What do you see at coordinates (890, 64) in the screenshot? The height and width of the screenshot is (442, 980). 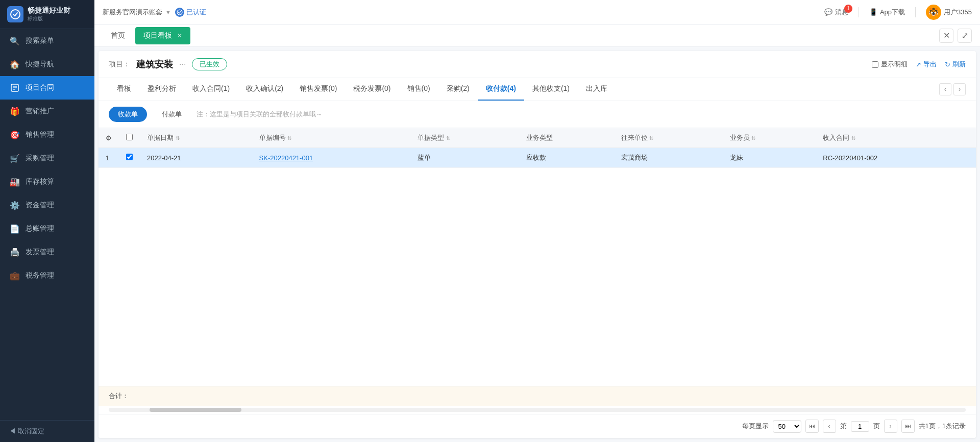 I see `show-detail-checkbox: 显示明细` at bounding box center [890, 64].